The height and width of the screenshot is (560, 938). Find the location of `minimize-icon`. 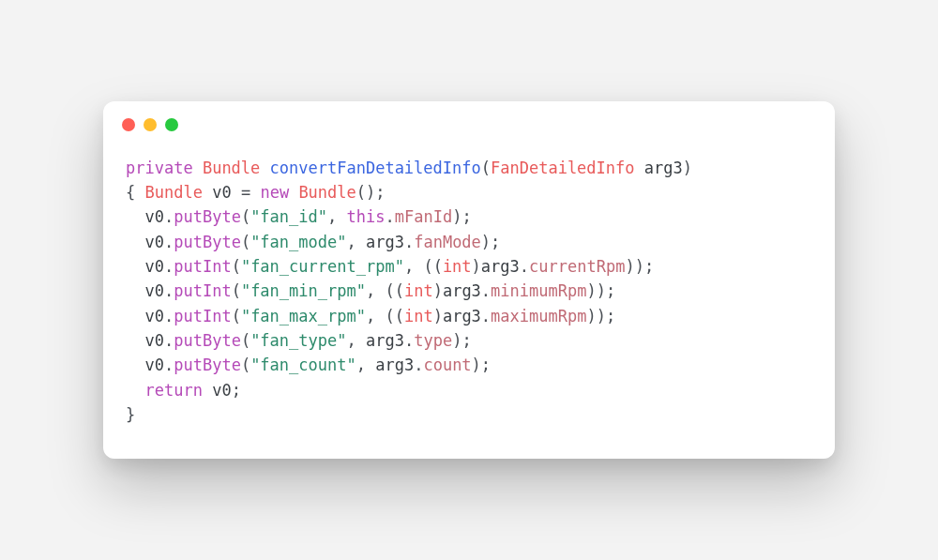

minimize-icon is located at coordinates (150, 125).